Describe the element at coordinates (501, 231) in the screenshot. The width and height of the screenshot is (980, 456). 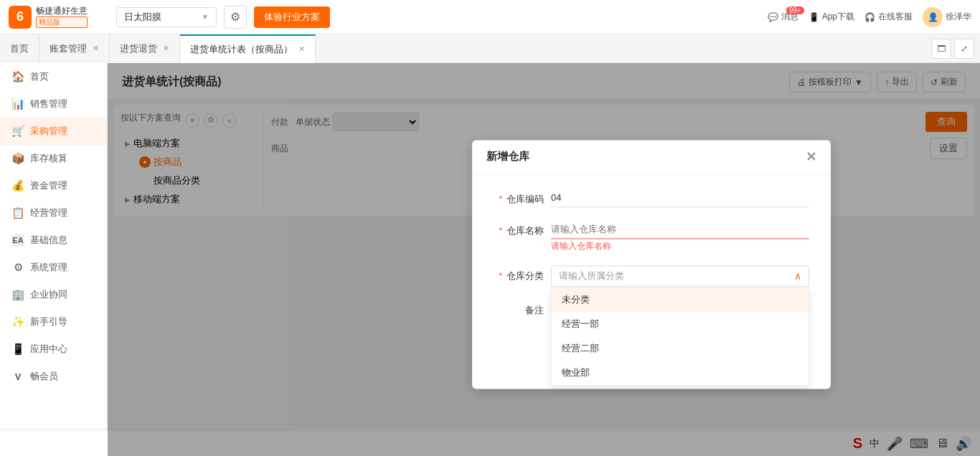
I see `name-required-mark: *` at that location.